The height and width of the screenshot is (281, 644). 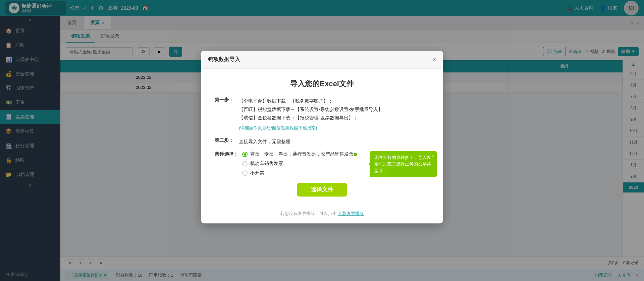 What do you see at coordinates (303, 164) in the screenshot?
I see `radio-group: 普票，专票，卷票，通行费发票，农产品销售发票 × 现在支持的票种多了，导入发票时…` at bounding box center [303, 164].